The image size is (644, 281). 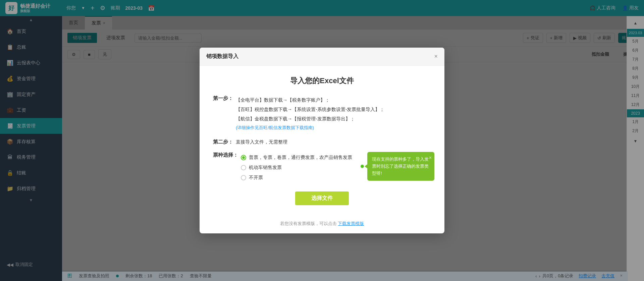 I want to click on step1-link: (详细操作见百旺/航信发票数据下载指南), so click(x=310, y=128).